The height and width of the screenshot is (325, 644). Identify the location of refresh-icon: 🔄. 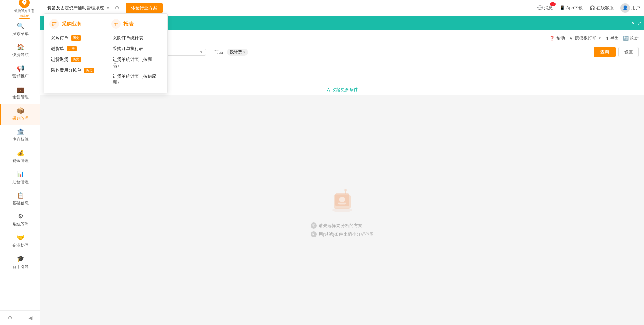
(626, 38).